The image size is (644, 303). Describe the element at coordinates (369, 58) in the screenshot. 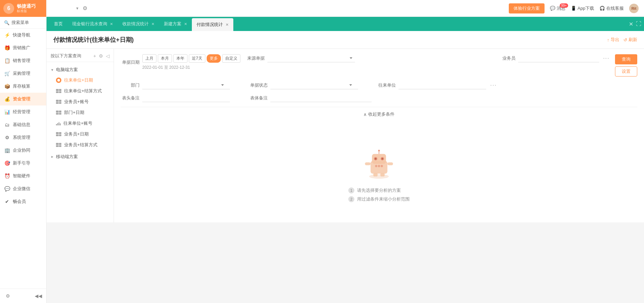

I see `source-filter-group: 来源单据` at that location.